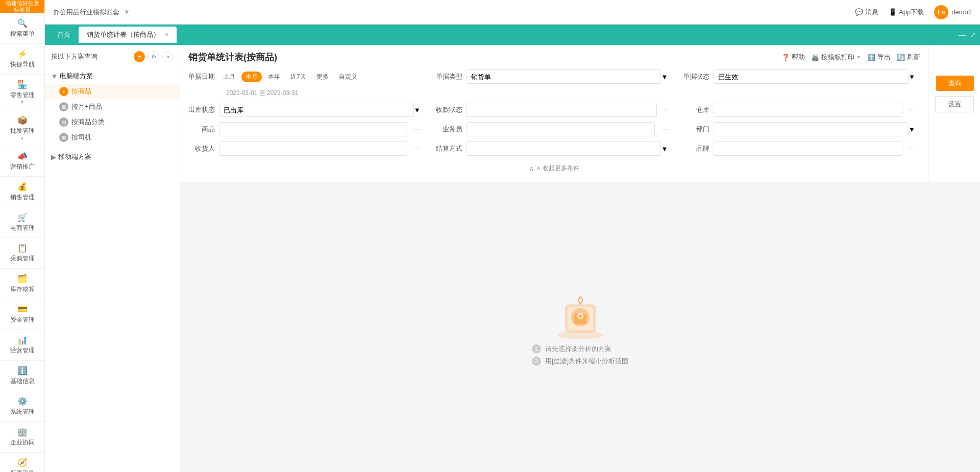 The image size is (980, 472). What do you see at coordinates (112, 137) in the screenshot?
I see `tree-item-by-driver: ▦ 按司机` at bounding box center [112, 137].